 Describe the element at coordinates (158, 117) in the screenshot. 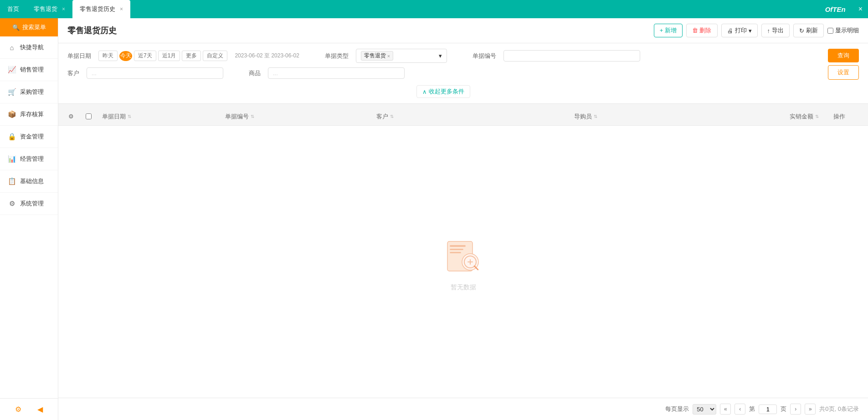

I see `th-date: 单据日期 ⇅` at that location.